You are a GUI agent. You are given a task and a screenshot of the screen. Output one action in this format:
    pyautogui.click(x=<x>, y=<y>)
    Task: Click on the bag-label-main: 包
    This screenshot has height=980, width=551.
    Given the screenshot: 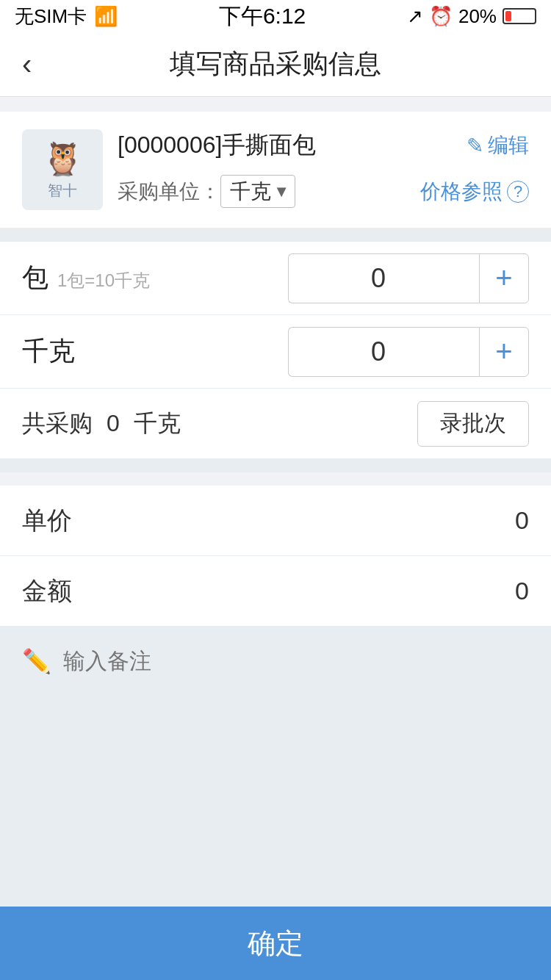 What is the action you would take?
    pyautogui.click(x=35, y=278)
    